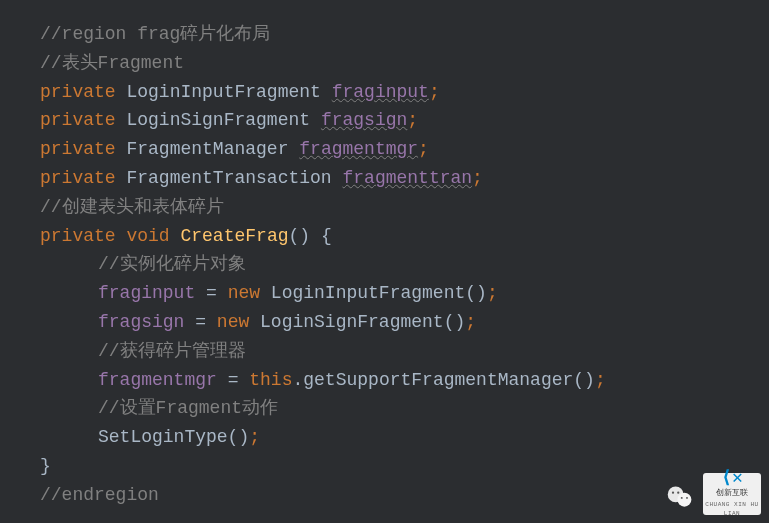 This screenshot has width=769, height=523. Describe the element at coordinates (300, 236) in the screenshot. I see `parens: ()` at that location.